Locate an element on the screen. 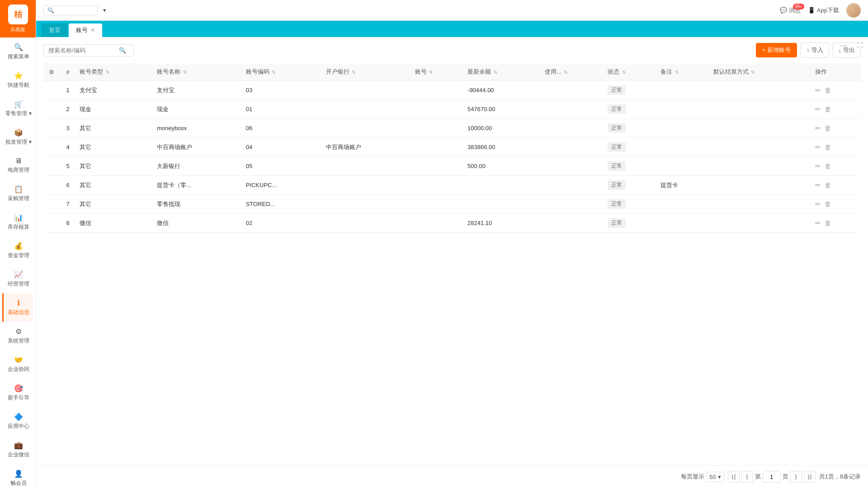 The image size is (868, 488). account-search-box: 🔍 is located at coordinates (89, 51).